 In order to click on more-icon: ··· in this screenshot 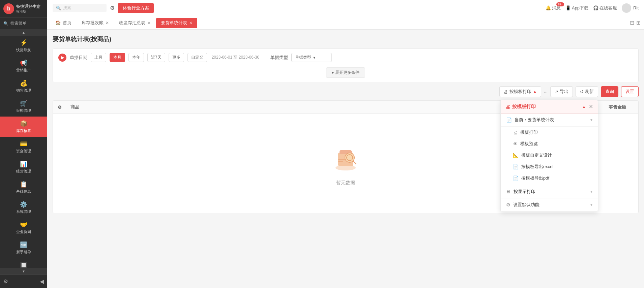, I will do `click(546, 92)`.